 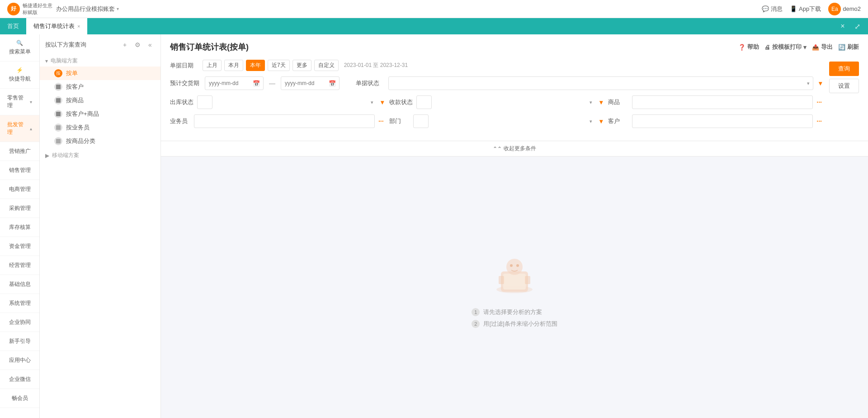 I want to click on window-expand-button: ⤢, so click(x=857, y=26).